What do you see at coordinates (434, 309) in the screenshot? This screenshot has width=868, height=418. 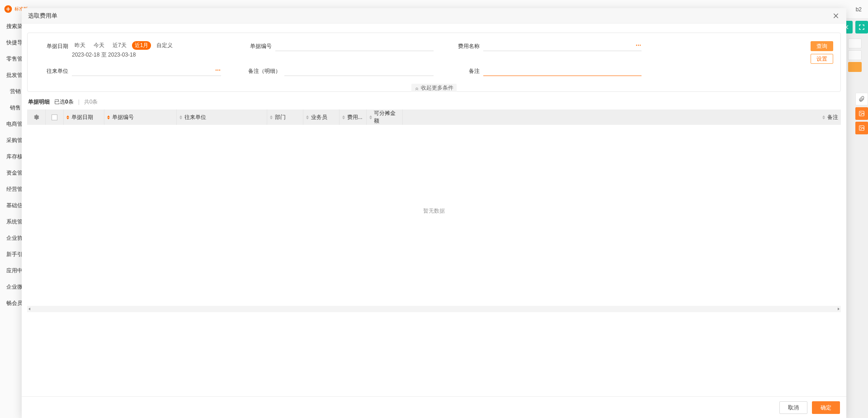 I see `horizontal-scrollbar` at bounding box center [434, 309].